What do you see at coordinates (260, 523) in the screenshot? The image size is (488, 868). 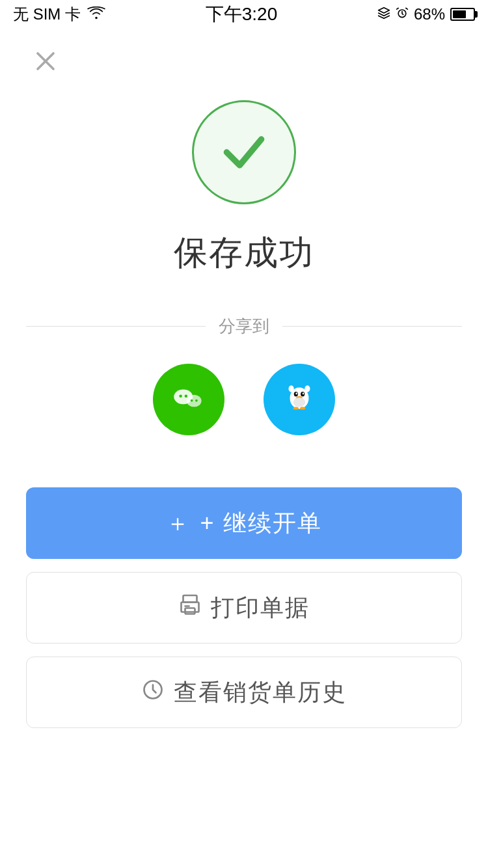 I see `continue-label: + 继续开单` at bounding box center [260, 523].